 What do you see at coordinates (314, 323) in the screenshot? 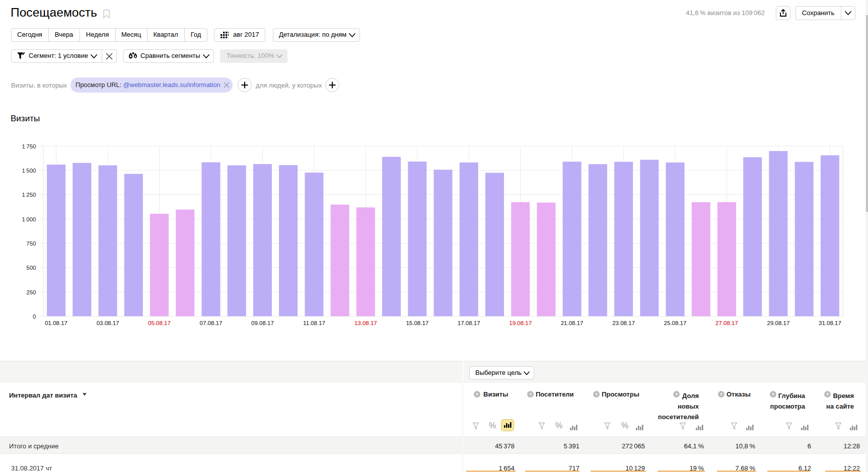
I see `svg-text: 11.08.17` at bounding box center [314, 323].